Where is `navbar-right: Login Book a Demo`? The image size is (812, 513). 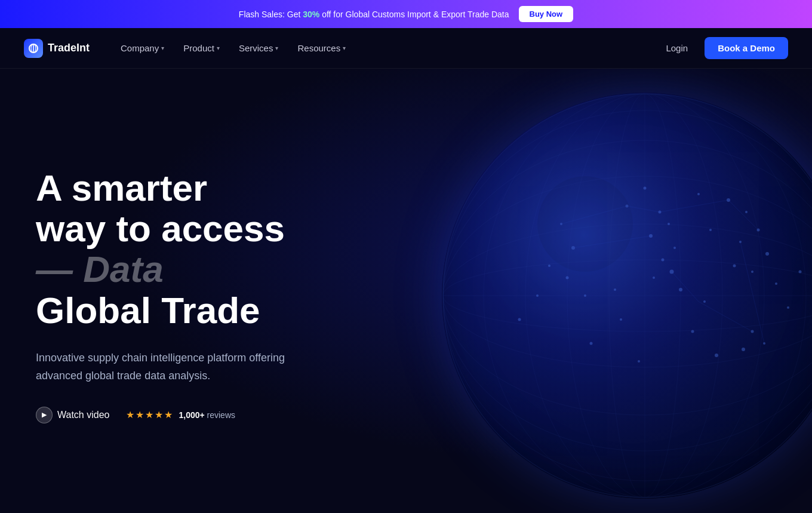
navbar-right: Login Book a Demo is located at coordinates (724, 48).